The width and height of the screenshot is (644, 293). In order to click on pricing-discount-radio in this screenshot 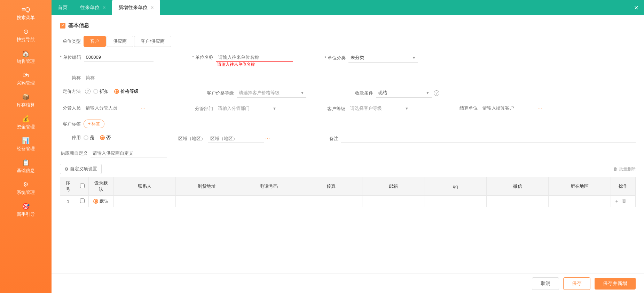, I will do `click(96, 91)`.